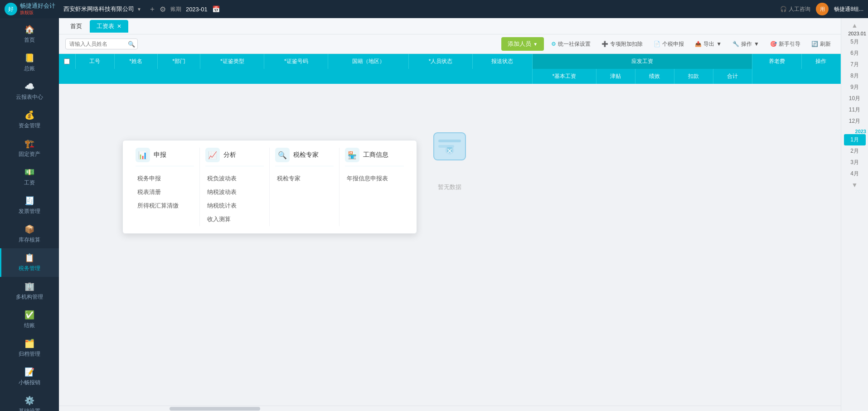 This screenshot has width=868, height=411. I want to click on menu-section-fenxi-header: 📈 分析, so click(235, 157).